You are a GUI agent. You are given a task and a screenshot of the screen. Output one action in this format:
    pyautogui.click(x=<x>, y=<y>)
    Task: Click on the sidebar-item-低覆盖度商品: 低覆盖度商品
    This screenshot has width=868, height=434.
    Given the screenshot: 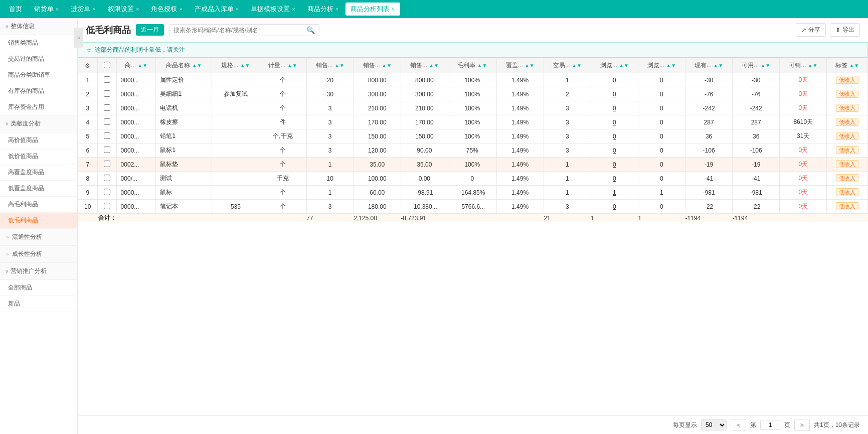 What is the action you would take?
    pyautogui.click(x=39, y=189)
    